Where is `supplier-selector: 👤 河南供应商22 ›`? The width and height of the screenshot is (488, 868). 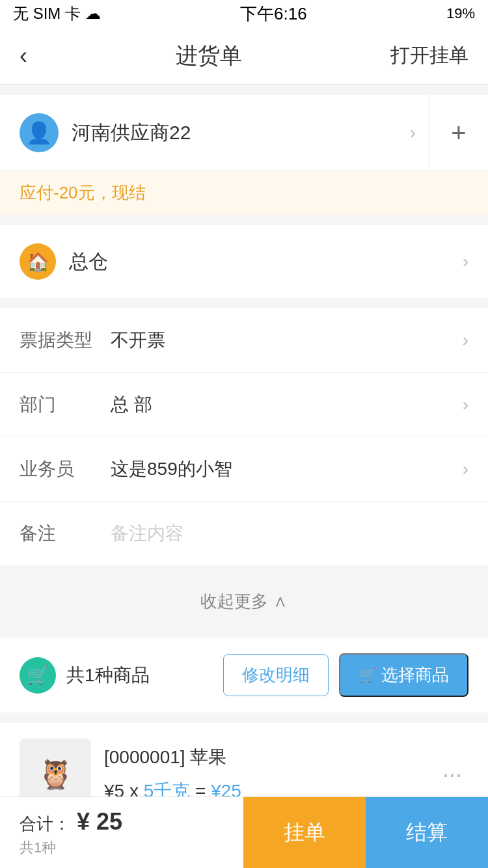
supplier-selector: 👤 河南供应商22 › is located at coordinates (215, 133).